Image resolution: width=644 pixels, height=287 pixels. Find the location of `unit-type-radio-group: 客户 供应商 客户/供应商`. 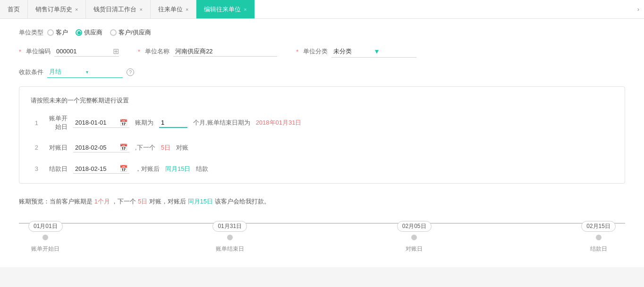

unit-type-radio-group: 客户 供应商 客户/供应商 is located at coordinates (99, 33).